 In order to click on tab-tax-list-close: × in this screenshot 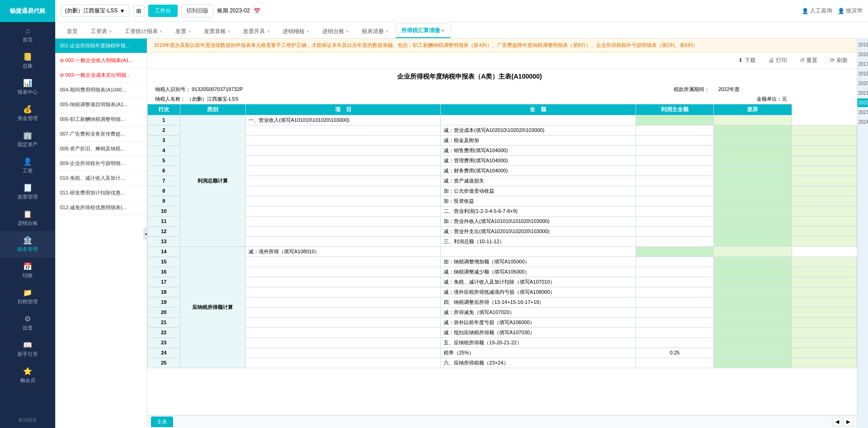, I will do `click(387, 31)`.